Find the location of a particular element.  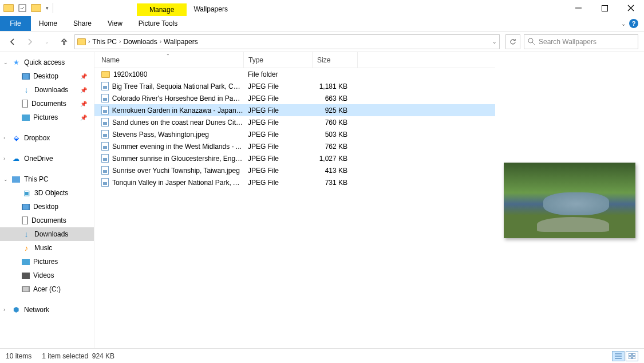

forward-button is located at coordinates (30, 42).